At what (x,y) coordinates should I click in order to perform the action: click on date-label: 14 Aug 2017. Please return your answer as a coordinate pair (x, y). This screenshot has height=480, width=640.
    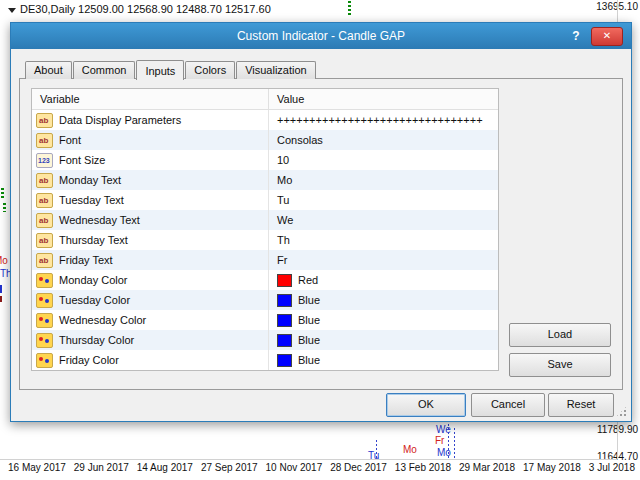
    Looking at the image, I should click on (165, 468).